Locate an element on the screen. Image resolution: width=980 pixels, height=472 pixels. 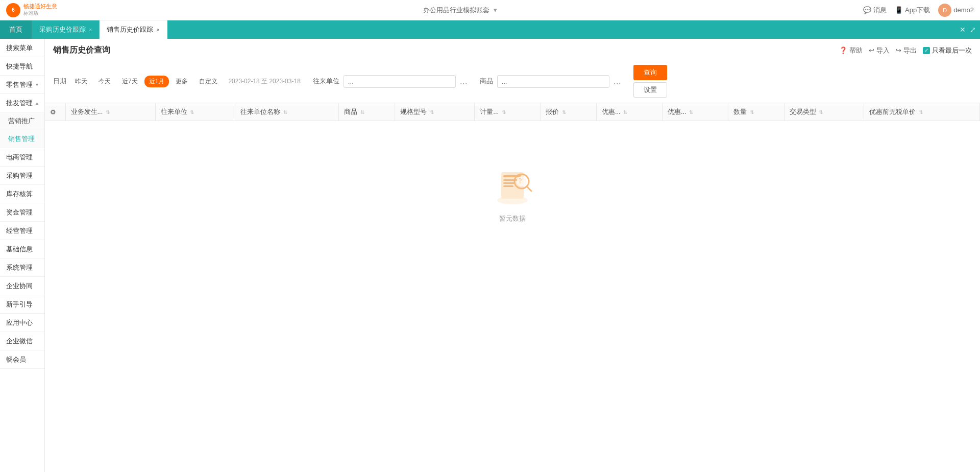
th-trade-type-label: 交易类型 is located at coordinates (803, 111).